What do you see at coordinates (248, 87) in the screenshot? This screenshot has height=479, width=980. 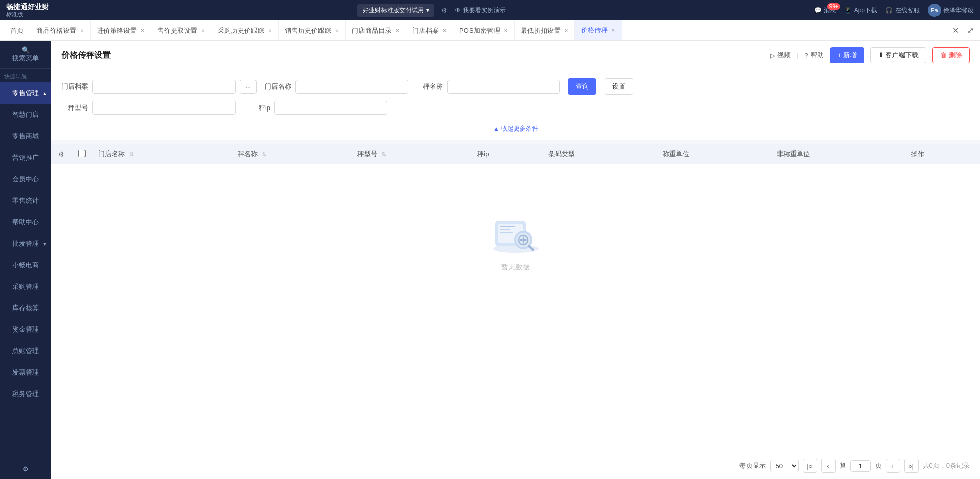 I see `store-file-dots-button: ···` at bounding box center [248, 87].